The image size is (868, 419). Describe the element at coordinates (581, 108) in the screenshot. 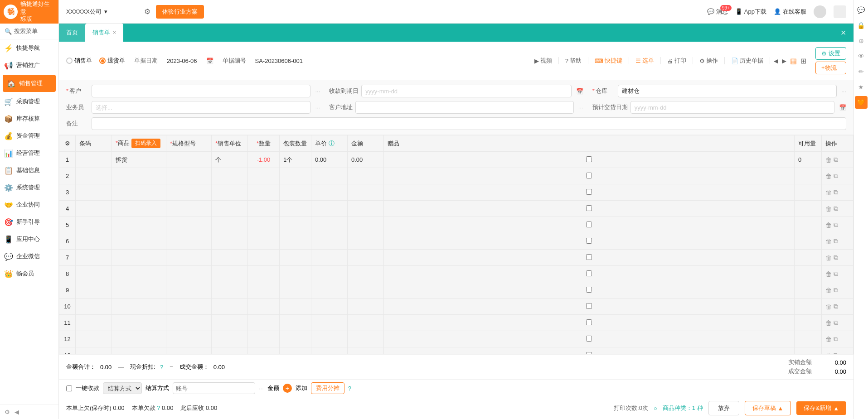

I see `addr-more-icon: ···` at that location.